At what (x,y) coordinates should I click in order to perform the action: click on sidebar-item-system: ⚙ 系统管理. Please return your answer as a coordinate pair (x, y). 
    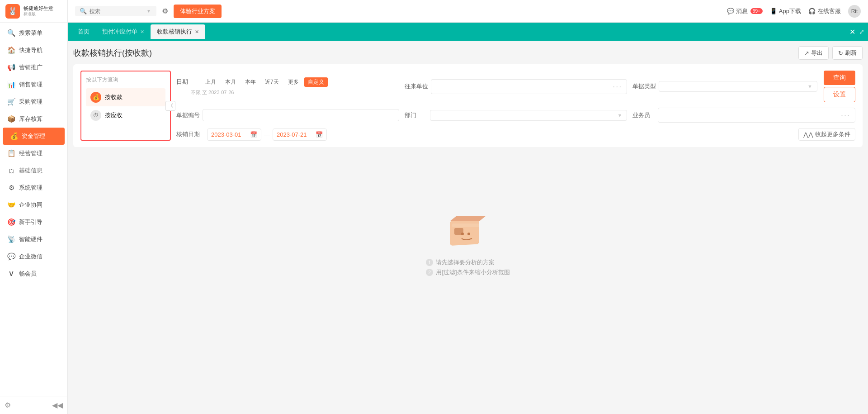
    Looking at the image, I should click on (33, 188).